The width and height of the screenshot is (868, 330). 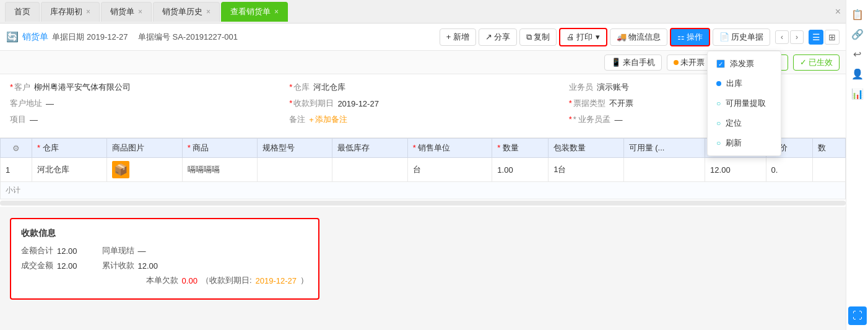 I want to click on payment-row-1: 金额合计 12.00 同单现结 —, so click(x=165, y=251).